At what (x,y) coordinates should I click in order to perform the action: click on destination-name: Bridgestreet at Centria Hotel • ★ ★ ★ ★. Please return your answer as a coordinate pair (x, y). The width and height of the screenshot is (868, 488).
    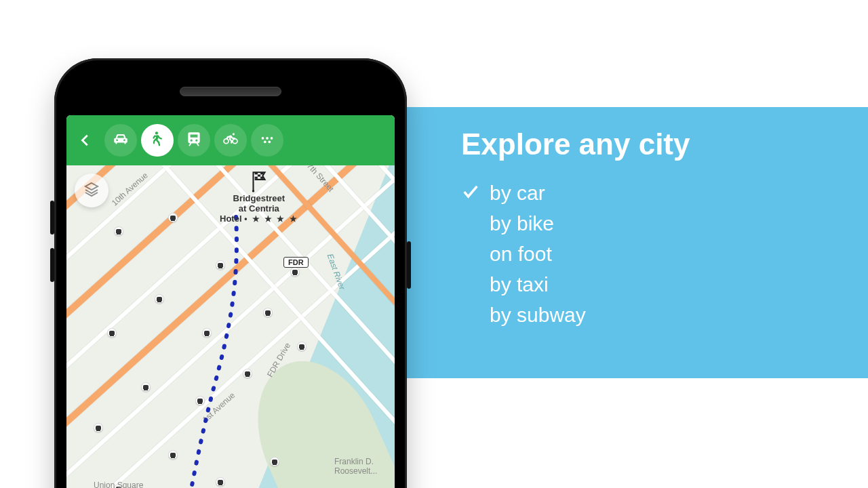
    Looking at the image, I should click on (259, 209).